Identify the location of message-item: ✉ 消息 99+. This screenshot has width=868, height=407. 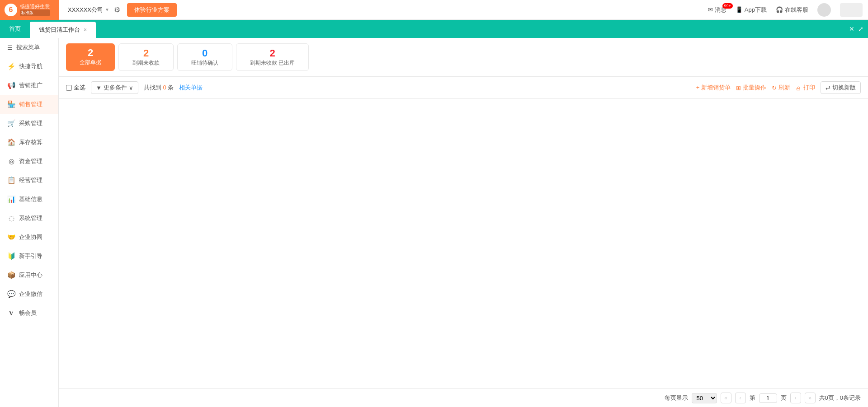
(717, 10).